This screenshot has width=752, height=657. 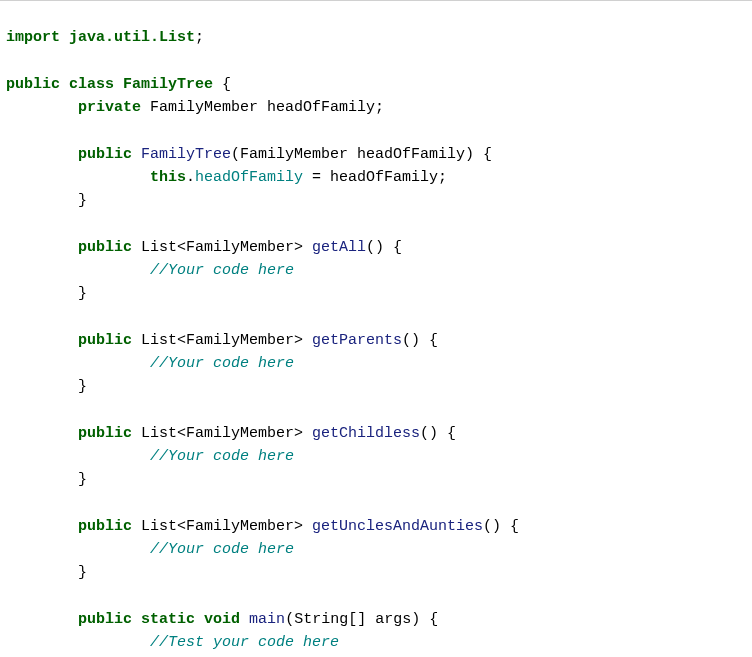 What do you see at coordinates (326, 108) in the screenshot?
I see `field-decl: headOfFamily;` at bounding box center [326, 108].